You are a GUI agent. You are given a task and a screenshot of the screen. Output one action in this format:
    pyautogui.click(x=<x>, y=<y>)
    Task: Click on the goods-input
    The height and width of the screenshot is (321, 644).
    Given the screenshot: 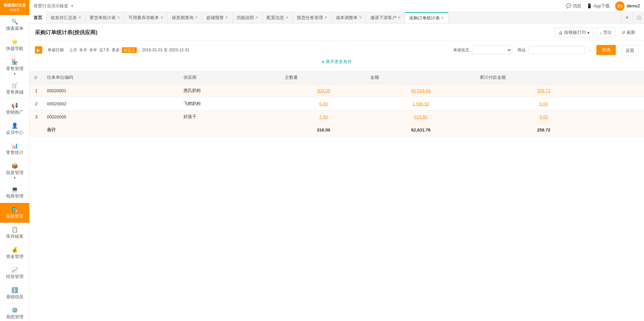 What is the action you would take?
    pyautogui.click(x=556, y=50)
    